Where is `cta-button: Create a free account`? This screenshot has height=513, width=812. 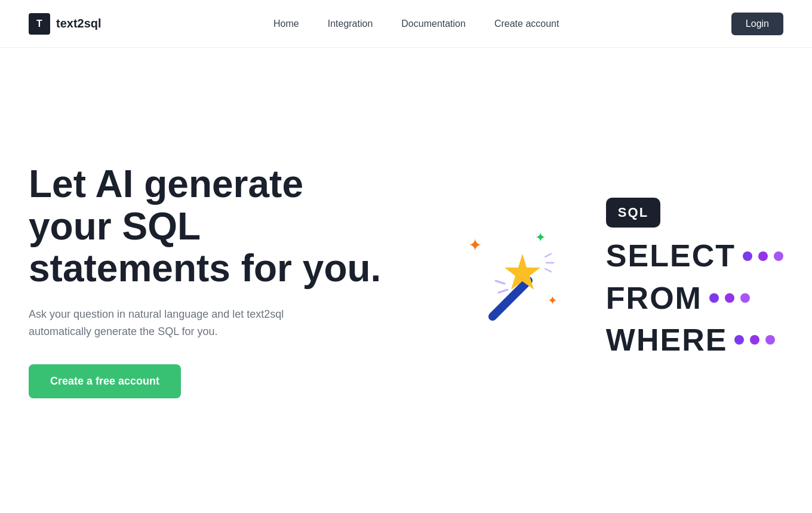
cta-button: Create a free account is located at coordinates (105, 381).